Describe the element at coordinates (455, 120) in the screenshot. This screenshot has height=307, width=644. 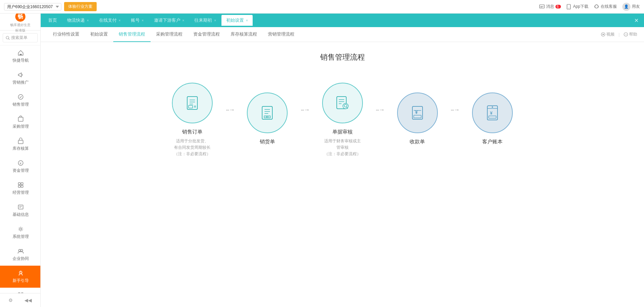
I see `flow-arrow-4: ···→` at that location.